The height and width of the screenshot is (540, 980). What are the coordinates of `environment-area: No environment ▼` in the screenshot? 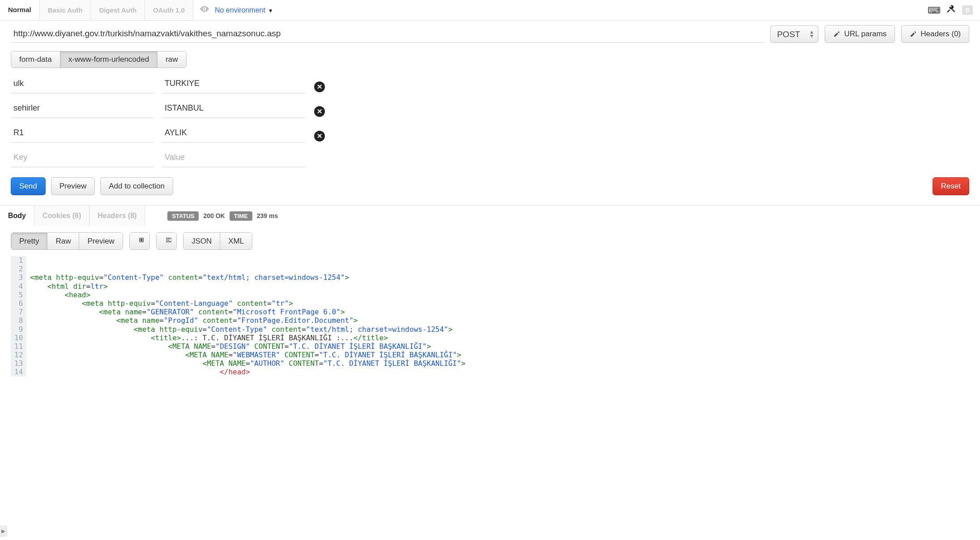 It's located at (236, 10).